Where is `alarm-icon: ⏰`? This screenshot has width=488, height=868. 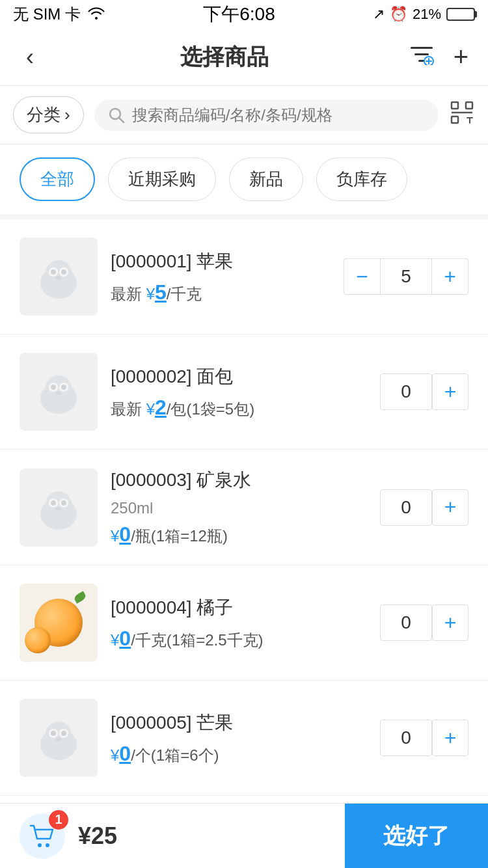 alarm-icon: ⏰ is located at coordinates (398, 14).